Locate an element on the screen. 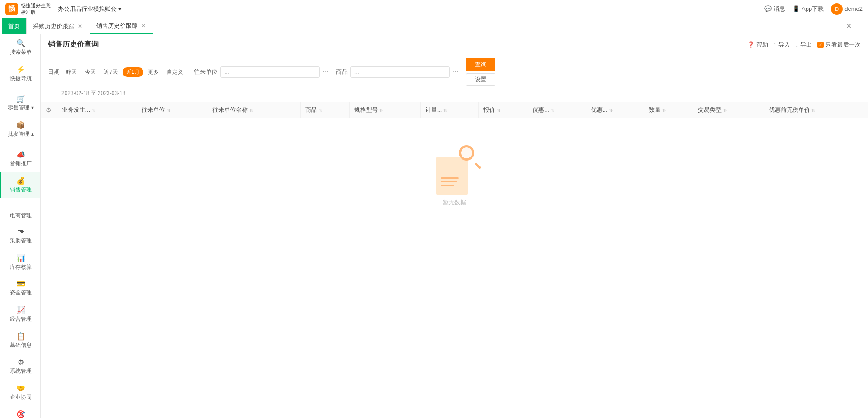  ecom-icon: 🖥 is located at coordinates (21, 207).